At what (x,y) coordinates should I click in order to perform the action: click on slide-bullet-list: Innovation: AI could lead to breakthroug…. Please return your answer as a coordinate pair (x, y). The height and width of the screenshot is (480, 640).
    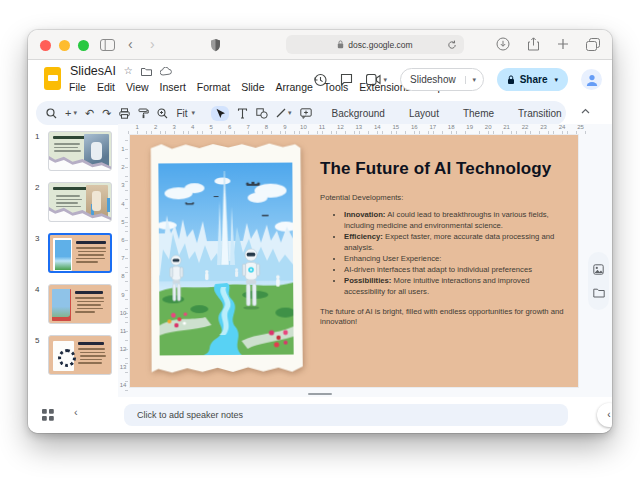
    Looking at the image, I should click on (444, 254).